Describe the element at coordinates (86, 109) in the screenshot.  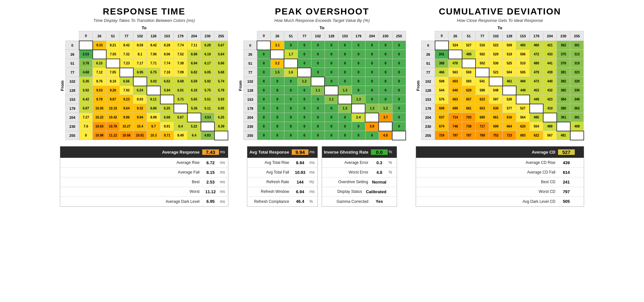
I see `table-cell: 6.87` at that location.